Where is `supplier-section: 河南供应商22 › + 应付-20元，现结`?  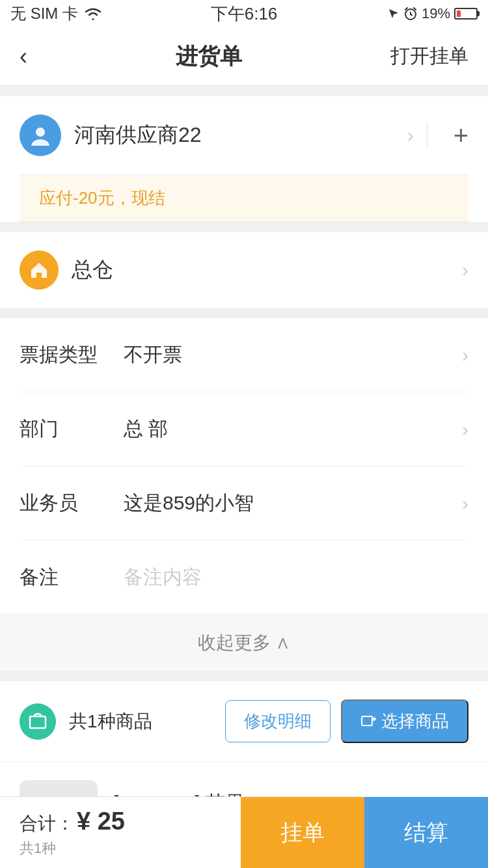 supplier-section: 河南供应商22 › + 应付-20元，现结 is located at coordinates (244, 159).